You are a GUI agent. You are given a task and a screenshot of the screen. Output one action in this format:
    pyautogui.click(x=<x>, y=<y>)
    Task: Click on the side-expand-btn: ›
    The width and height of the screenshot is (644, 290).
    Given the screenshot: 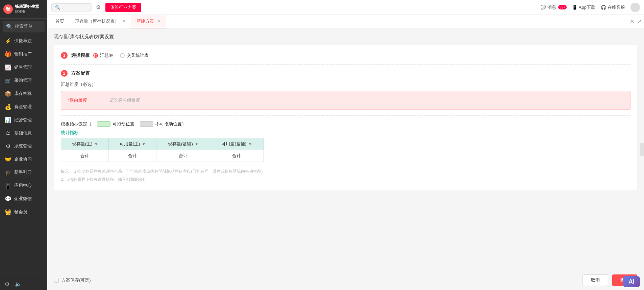 What is the action you would take?
    pyautogui.click(x=642, y=149)
    